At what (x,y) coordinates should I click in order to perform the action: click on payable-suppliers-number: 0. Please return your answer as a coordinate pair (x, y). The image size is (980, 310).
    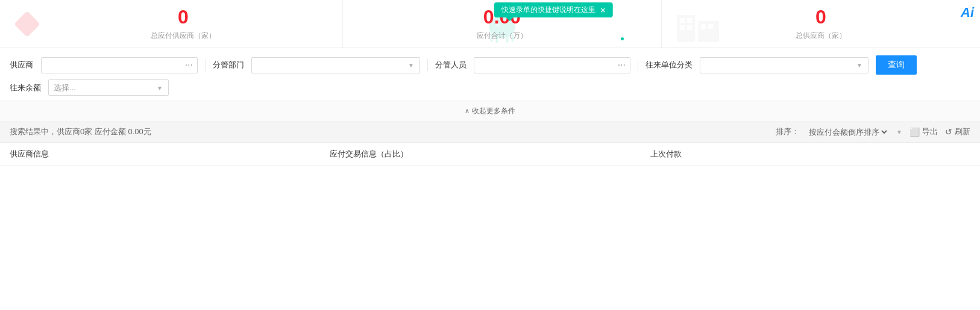
    Looking at the image, I should click on (183, 17).